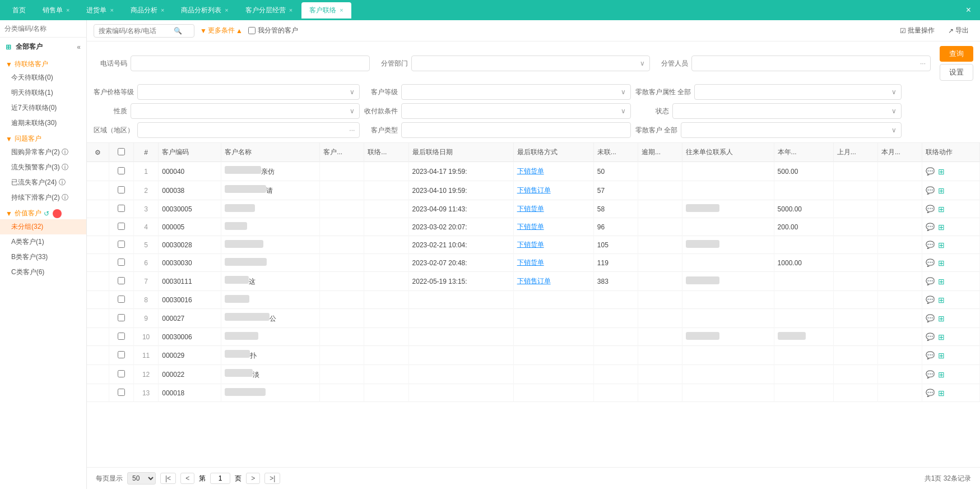  Describe the element at coordinates (930, 209) in the screenshot. I see `chat-icon-2: 💬` at that location.